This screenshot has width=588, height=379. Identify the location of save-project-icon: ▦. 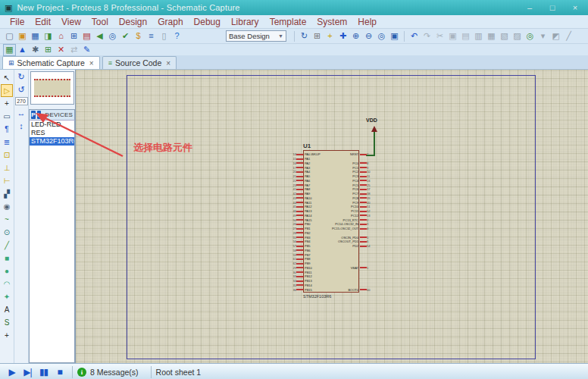
(35, 36).